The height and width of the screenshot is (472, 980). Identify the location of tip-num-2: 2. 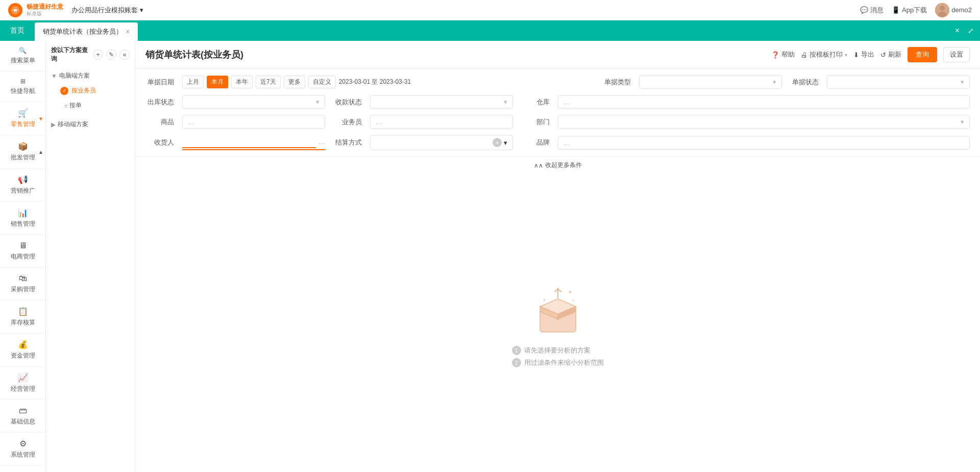
(517, 363).